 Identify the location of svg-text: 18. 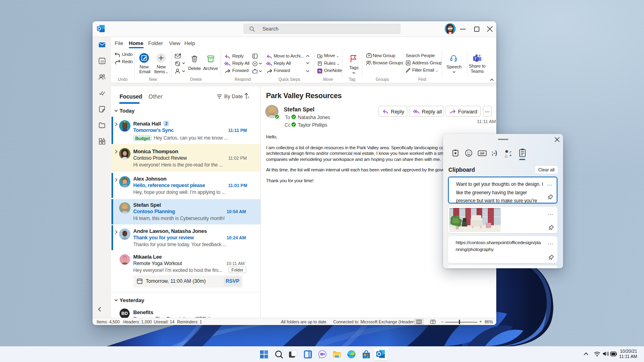
(102, 61).